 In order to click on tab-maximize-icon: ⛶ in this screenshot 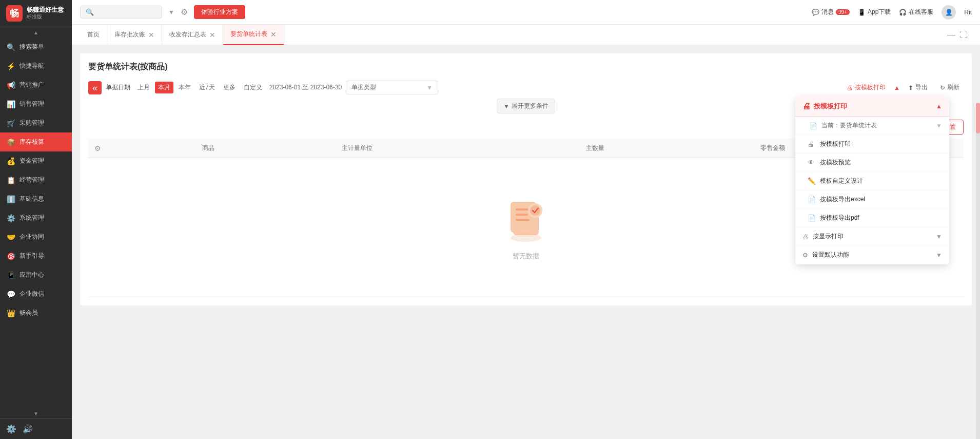, I will do `click(964, 35)`.